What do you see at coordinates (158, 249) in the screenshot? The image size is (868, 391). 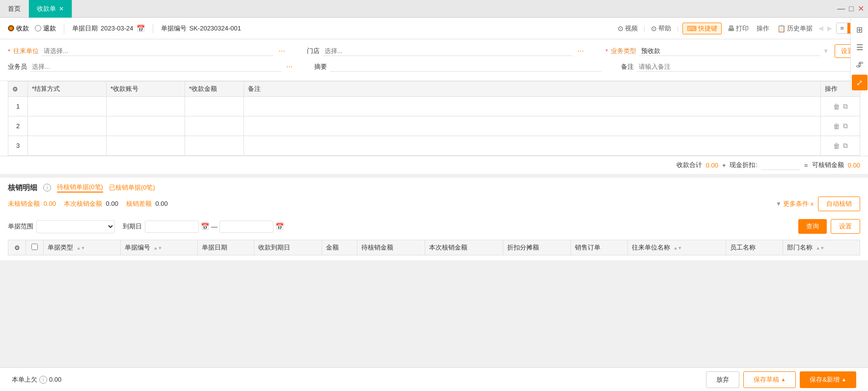 I see `bt-number-sort: ▲▼` at bounding box center [158, 249].